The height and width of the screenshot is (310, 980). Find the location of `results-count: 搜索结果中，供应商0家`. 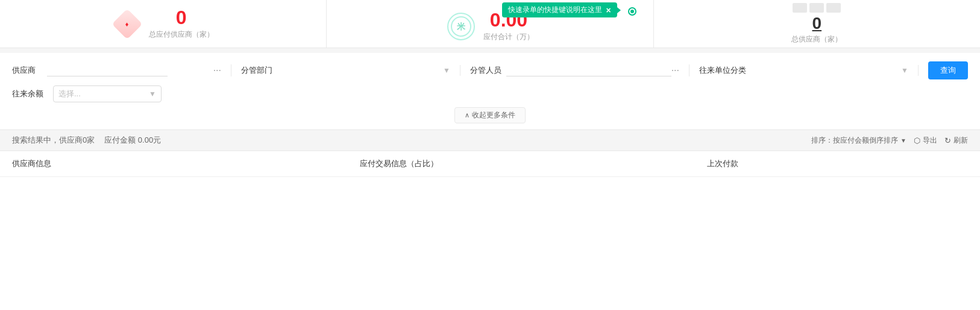

results-count: 搜索结果中，供应商0家 is located at coordinates (53, 140).